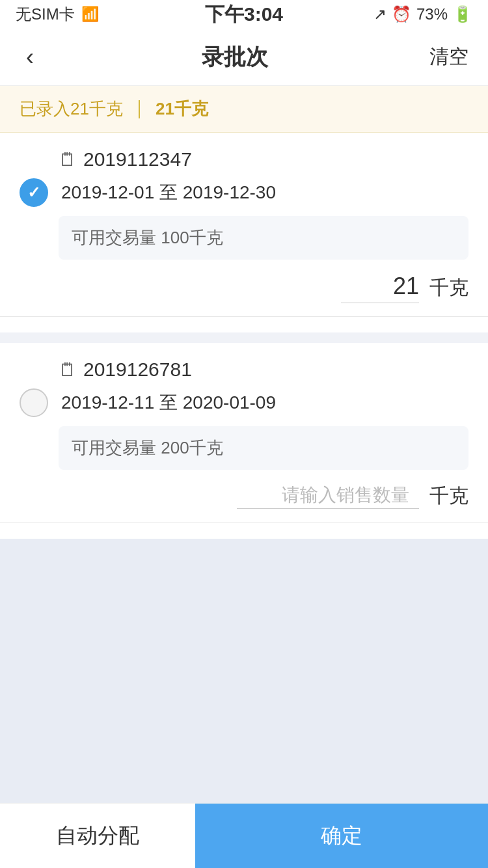 Image resolution: width=488 pixels, height=868 pixels. What do you see at coordinates (244, 197) in the screenshot?
I see `batch-item-1-inner: 🗒 2019112347 2019-12-01 至 2019-12-30 可用交…` at bounding box center [244, 197].